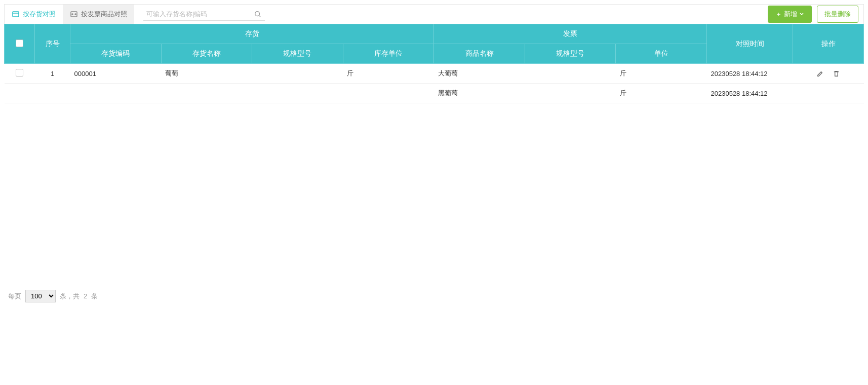 The width and height of the screenshot is (868, 385). Describe the element at coordinates (116, 93) in the screenshot. I see `cell-inventory-code` at that location.